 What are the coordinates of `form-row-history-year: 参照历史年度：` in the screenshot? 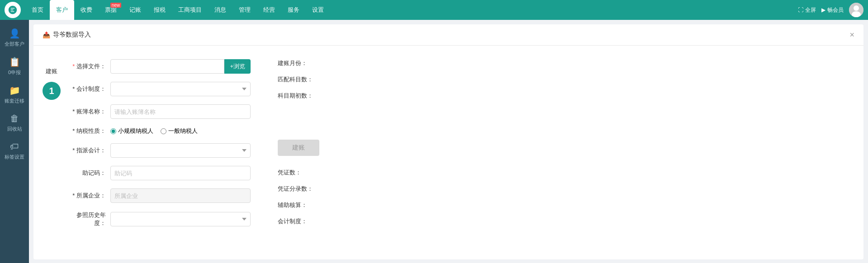 It's located at (160, 219).